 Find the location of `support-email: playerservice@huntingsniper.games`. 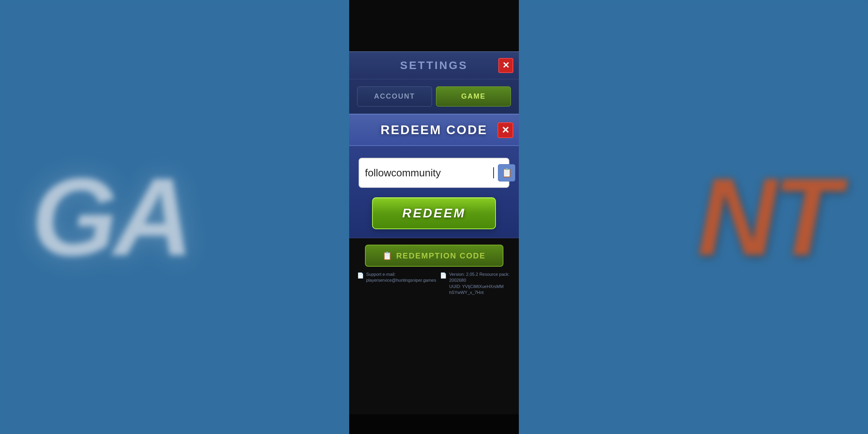

support-email: playerservice@huntingsniper.games is located at coordinates (401, 280).